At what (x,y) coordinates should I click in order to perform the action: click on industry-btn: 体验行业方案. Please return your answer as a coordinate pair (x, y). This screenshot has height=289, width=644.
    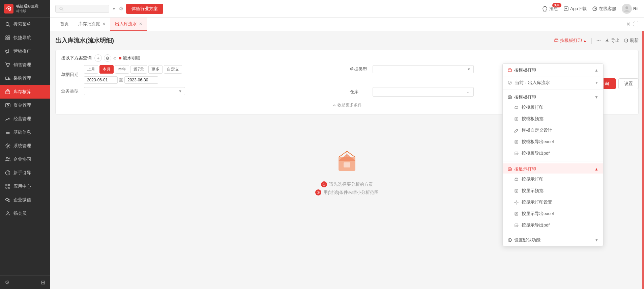
    Looking at the image, I should click on (145, 9).